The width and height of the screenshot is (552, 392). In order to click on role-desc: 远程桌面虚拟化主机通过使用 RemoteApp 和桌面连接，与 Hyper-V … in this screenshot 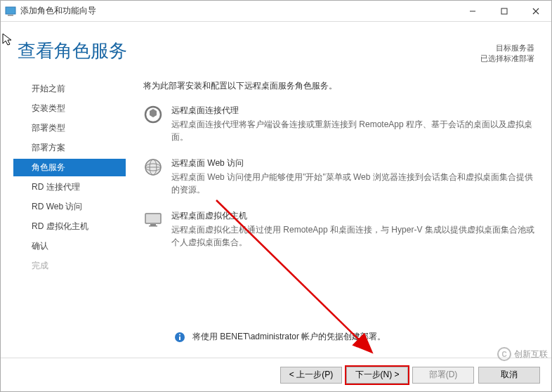, I will do `click(353, 236)`.